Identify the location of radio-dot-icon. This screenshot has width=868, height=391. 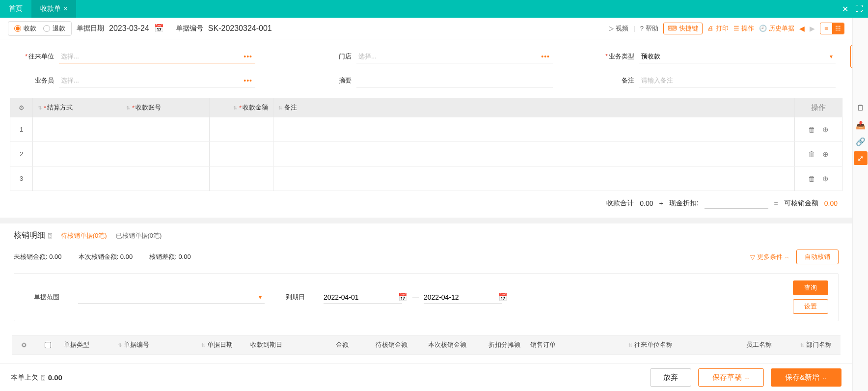
(18, 28).